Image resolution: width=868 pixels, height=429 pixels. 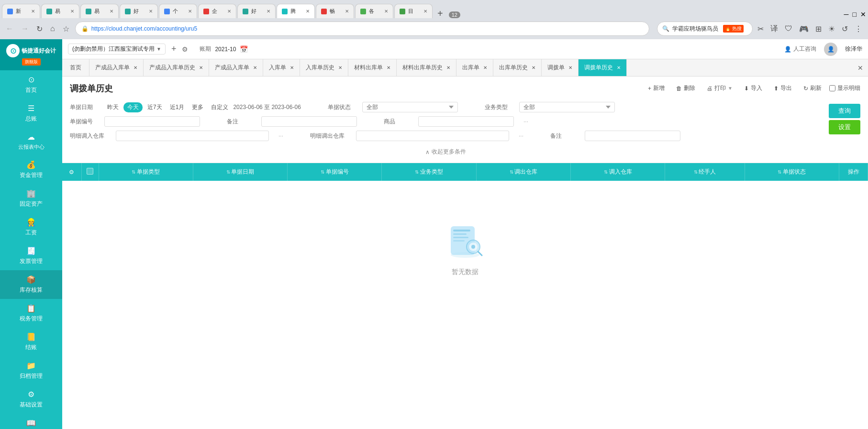 I want to click on game-button: 🎮, so click(x=804, y=29).